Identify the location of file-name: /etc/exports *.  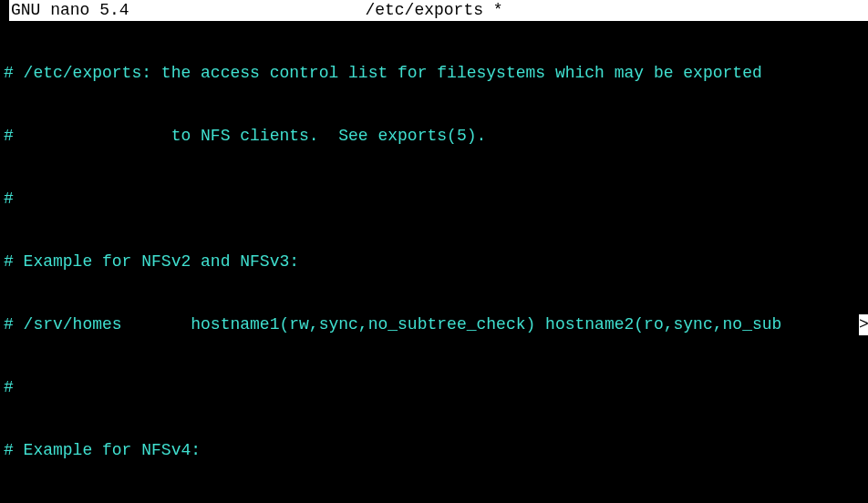
(434, 11).